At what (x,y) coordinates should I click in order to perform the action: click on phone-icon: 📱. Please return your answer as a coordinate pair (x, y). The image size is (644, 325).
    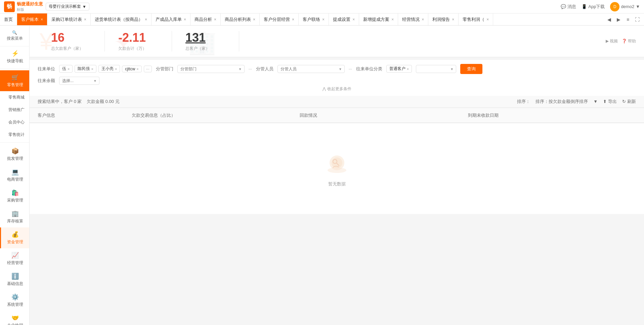
    Looking at the image, I should click on (584, 7).